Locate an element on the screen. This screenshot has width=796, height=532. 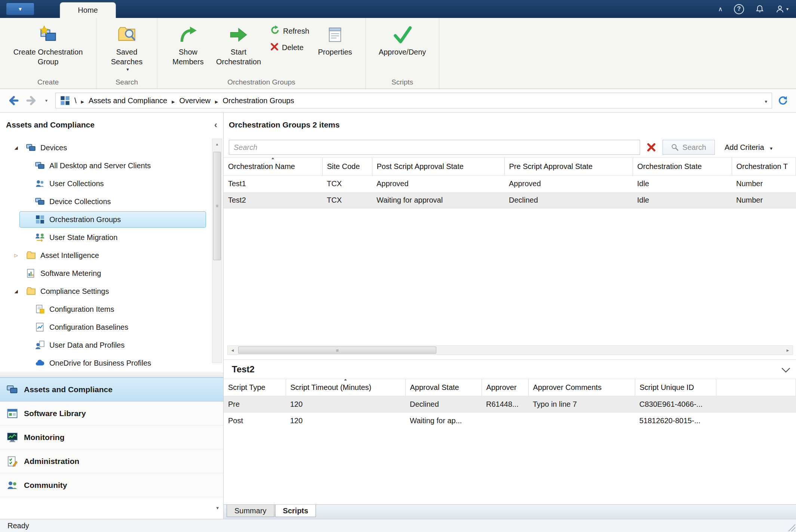
column-header-script-type: Script Type is located at coordinates (255, 388).